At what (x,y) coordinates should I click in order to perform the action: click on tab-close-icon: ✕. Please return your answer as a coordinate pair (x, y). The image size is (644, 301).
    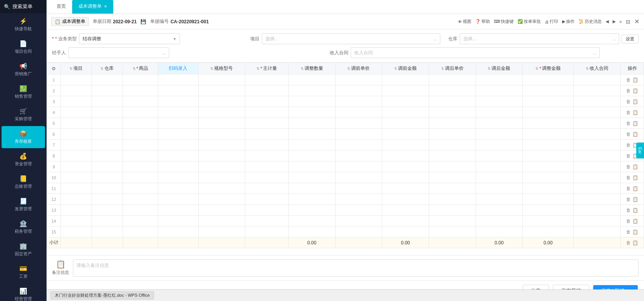
    Looking at the image, I should click on (106, 6).